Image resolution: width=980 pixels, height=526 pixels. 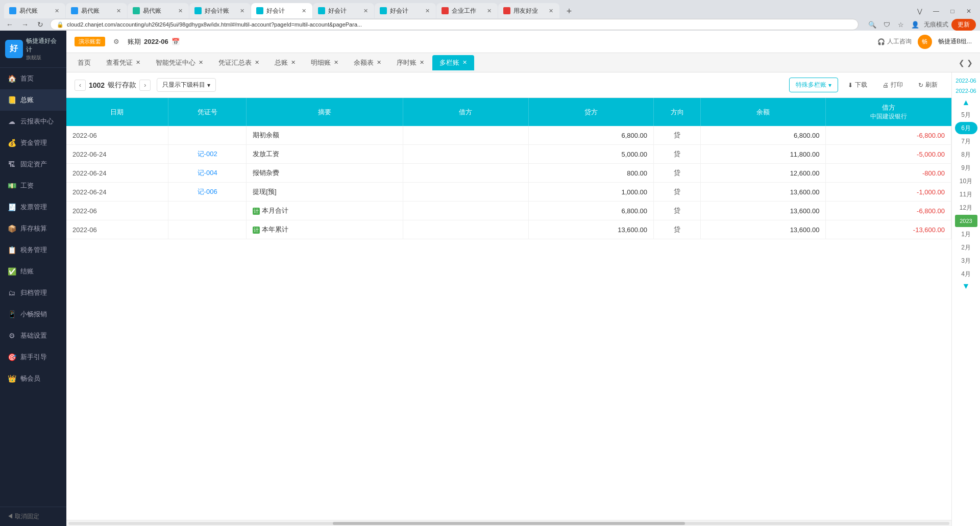 What do you see at coordinates (422, 62) in the screenshot?
I see `page-tab-journal-close: ✕` at bounding box center [422, 62].